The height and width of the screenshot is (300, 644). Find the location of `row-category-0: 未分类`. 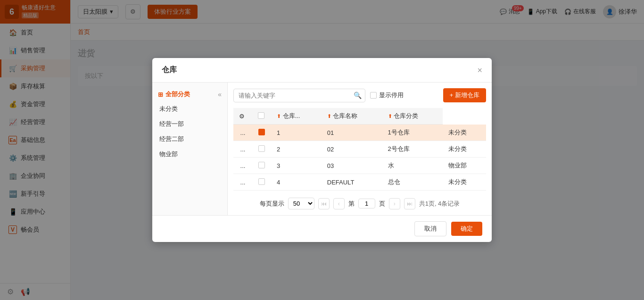

row-category-0: 未分类 is located at coordinates (464, 133).